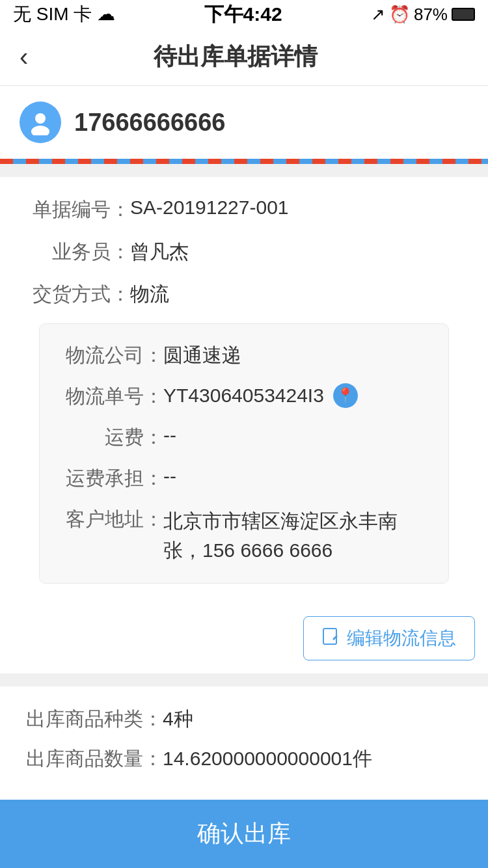 The image size is (488, 868). I want to click on logistics-company-value: 圆通速递, so click(296, 355).